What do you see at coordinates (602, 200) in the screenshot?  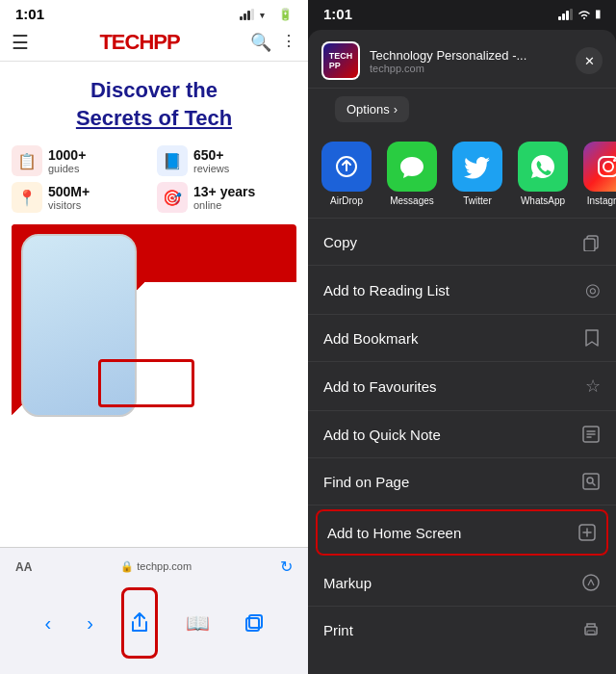 I see `instagram-label: Instagram` at bounding box center [602, 200].